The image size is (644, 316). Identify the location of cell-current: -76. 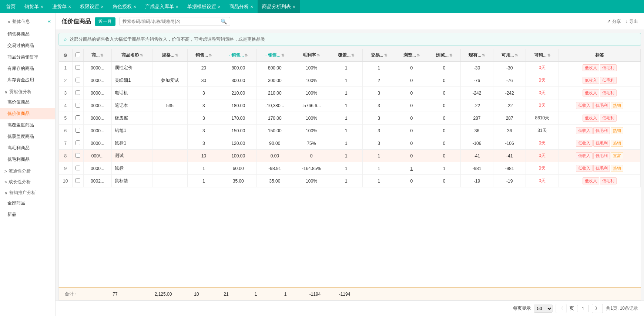
(477, 81).